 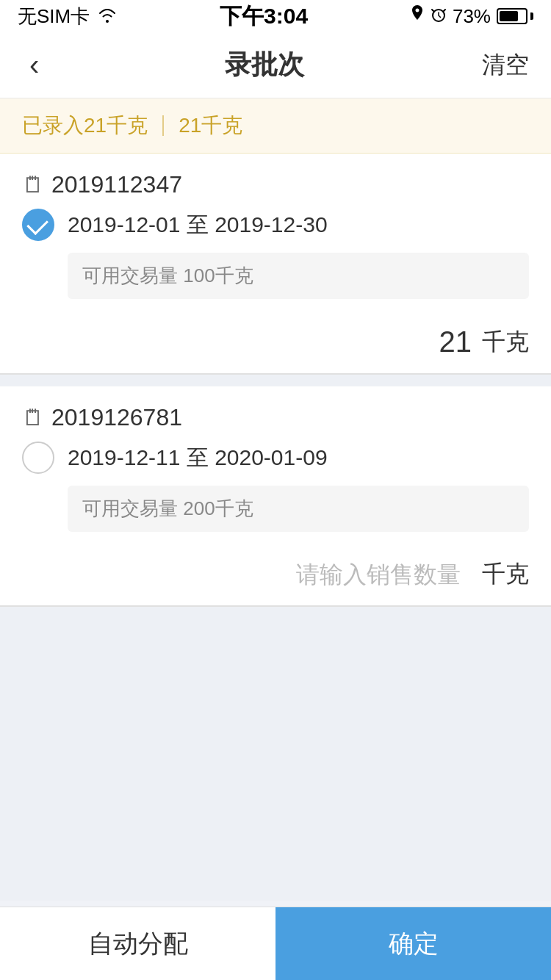 What do you see at coordinates (33, 418) in the screenshot?
I see `batch-doc-icon-2: 🗒` at bounding box center [33, 418].